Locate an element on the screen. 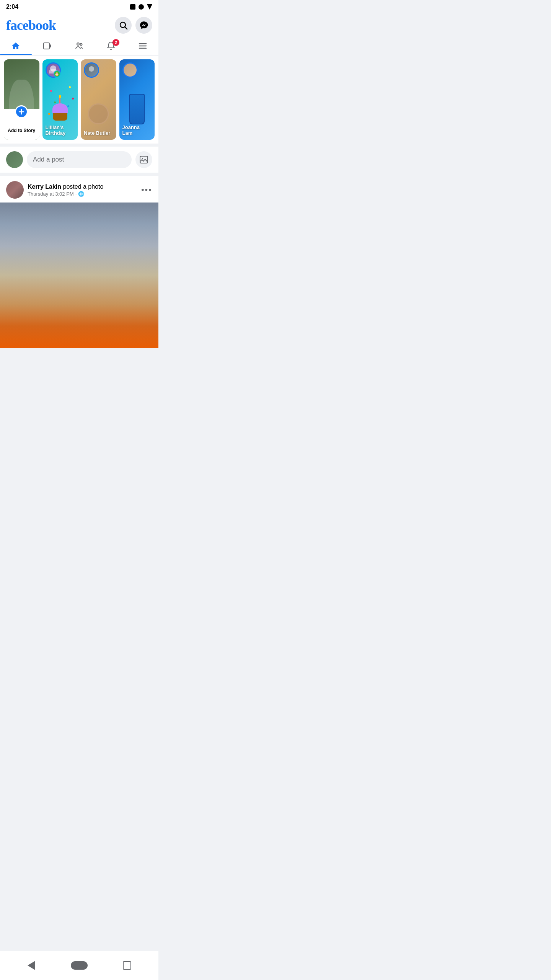 The width and height of the screenshot is (551, 980). main-nav: 2 is located at coordinates (79, 46).